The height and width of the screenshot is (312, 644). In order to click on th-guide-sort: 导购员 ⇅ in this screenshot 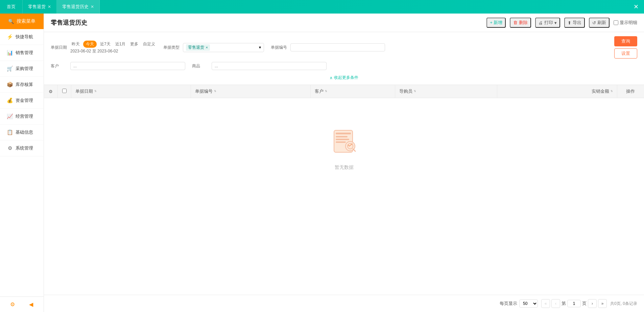, I will do `click(446, 91)`.